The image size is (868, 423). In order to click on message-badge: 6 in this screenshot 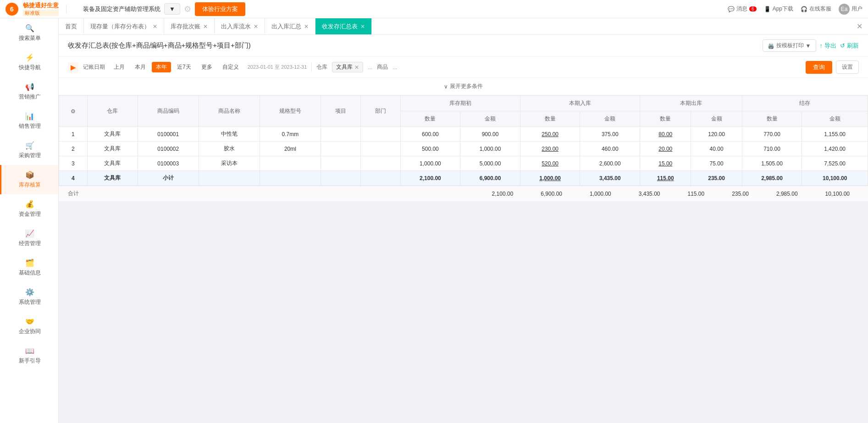, I will do `click(753, 9)`.